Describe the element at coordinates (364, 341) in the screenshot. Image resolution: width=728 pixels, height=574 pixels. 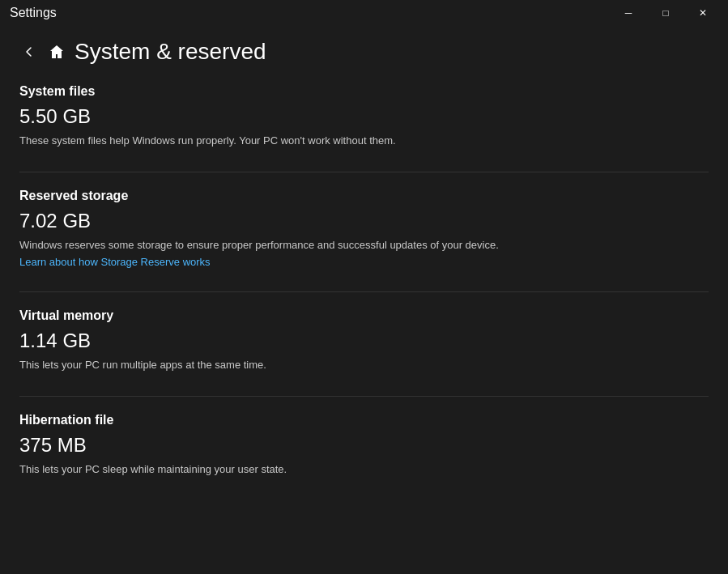
I see `section-virtual-memory: Virtual memory1.14 GBThis lets your PC r…` at that location.